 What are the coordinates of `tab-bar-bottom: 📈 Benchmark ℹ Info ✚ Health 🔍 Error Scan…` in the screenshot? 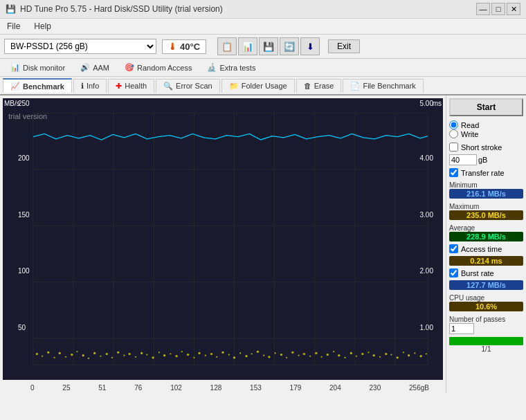 It's located at (263, 86).